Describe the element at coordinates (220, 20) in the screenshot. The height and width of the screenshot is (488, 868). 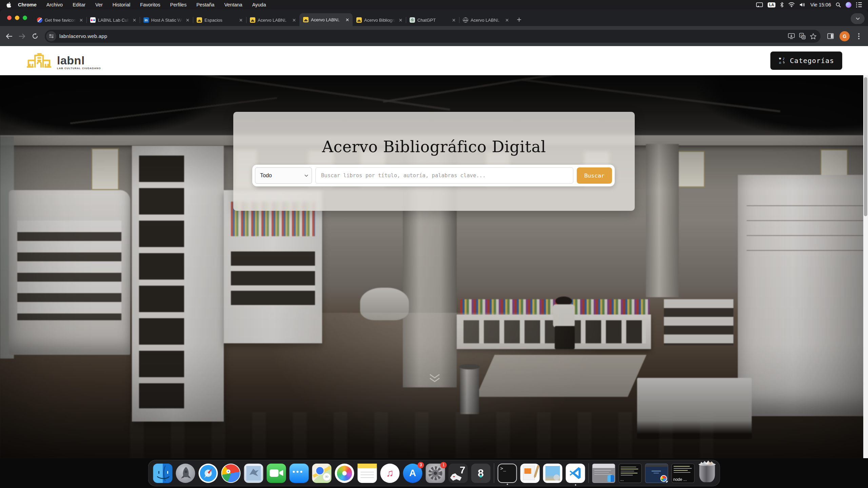
I see `tab-espacios: Espacios` at that location.